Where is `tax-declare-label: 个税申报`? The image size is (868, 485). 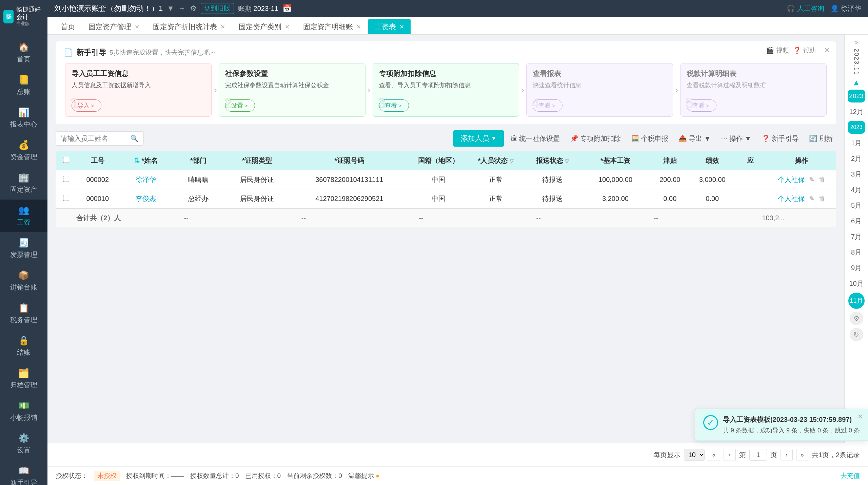
tax-declare-label: 个税申报 is located at coordinates (655, 138).